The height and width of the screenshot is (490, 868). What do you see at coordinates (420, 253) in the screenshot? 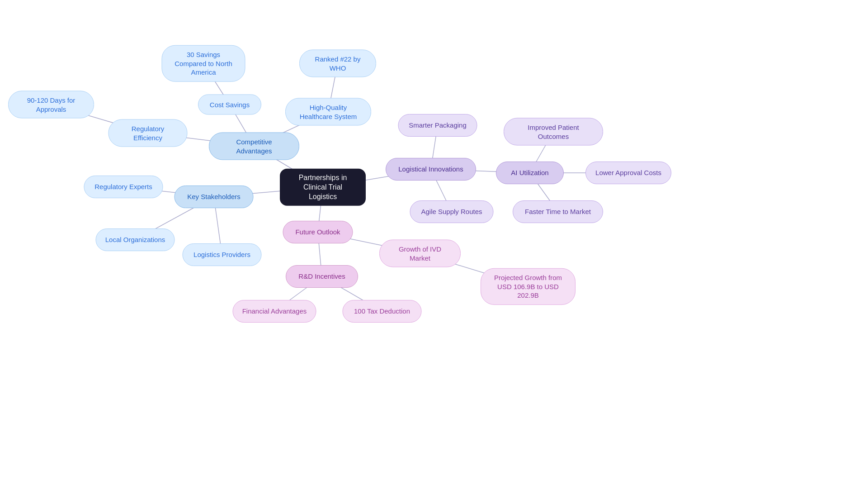
I see `node-growth_ivd: Growth of IVD Market` at bounding box center [420, 253].